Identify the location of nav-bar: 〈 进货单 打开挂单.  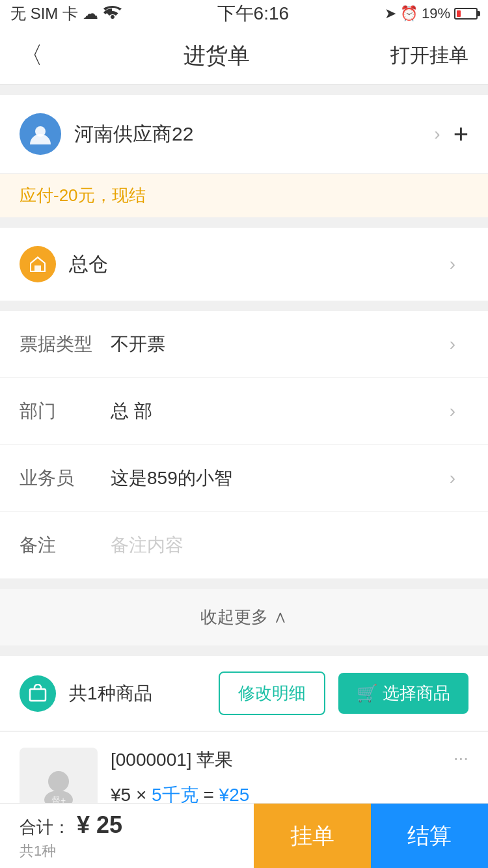
(244, 56).